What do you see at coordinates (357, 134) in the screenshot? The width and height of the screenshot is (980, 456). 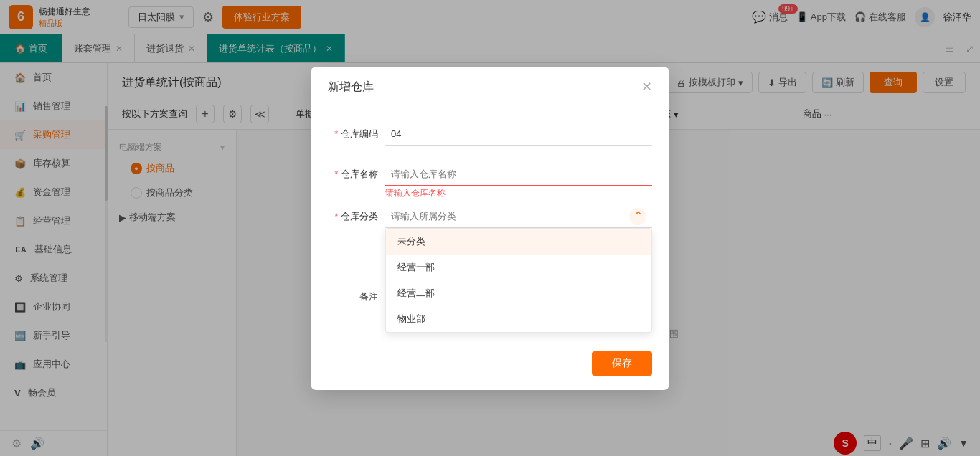 I see `code-label: * 仓库编码` at bounding box center [357, 134].